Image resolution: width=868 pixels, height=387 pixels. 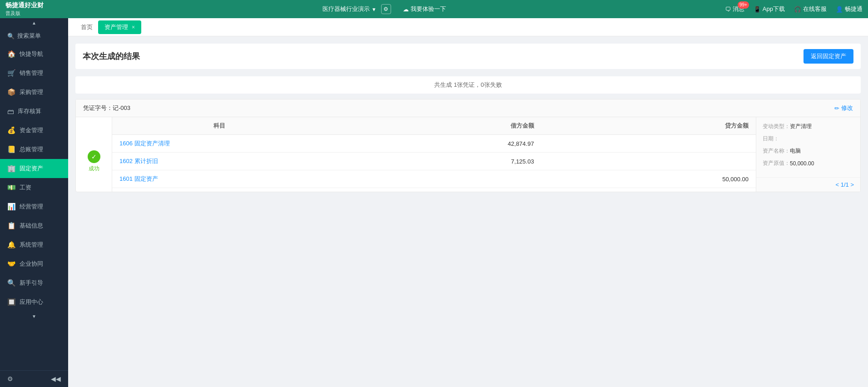 I want to click on management-icon: 📊, so click(x=12, y=207).